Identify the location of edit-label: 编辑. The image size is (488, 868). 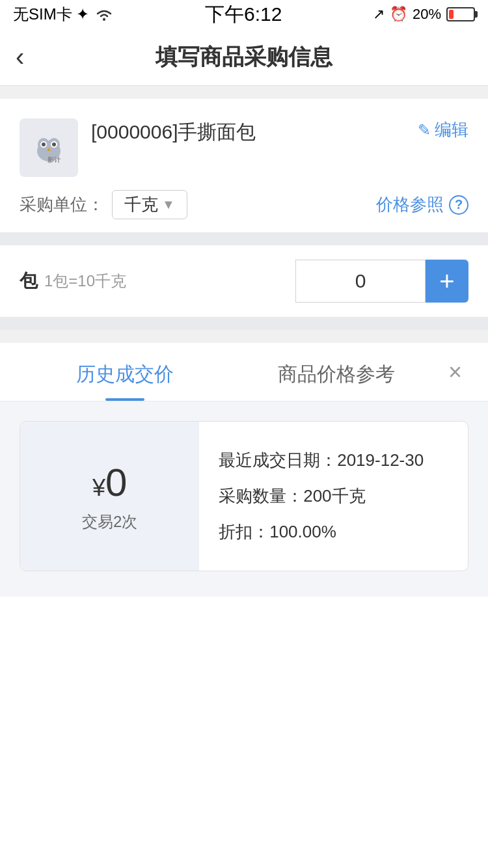
(452, 130).